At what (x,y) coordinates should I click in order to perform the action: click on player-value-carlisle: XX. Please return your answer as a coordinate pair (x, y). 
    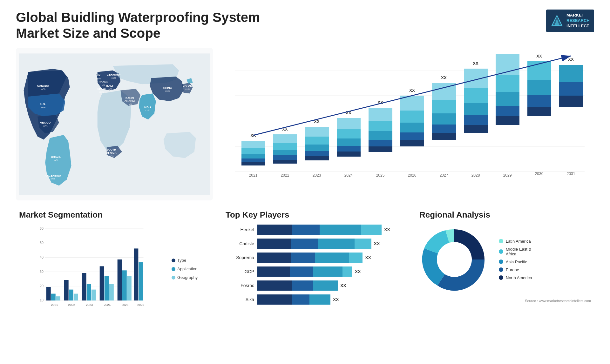
    Looking at the image, I should click on (377, 244).